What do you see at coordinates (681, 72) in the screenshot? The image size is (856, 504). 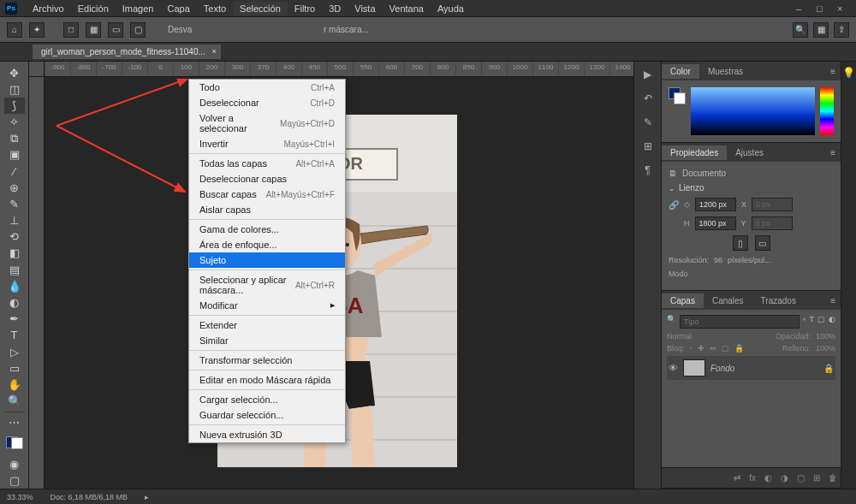 I see `tab-color: Color` at bounding box center [681, 72].